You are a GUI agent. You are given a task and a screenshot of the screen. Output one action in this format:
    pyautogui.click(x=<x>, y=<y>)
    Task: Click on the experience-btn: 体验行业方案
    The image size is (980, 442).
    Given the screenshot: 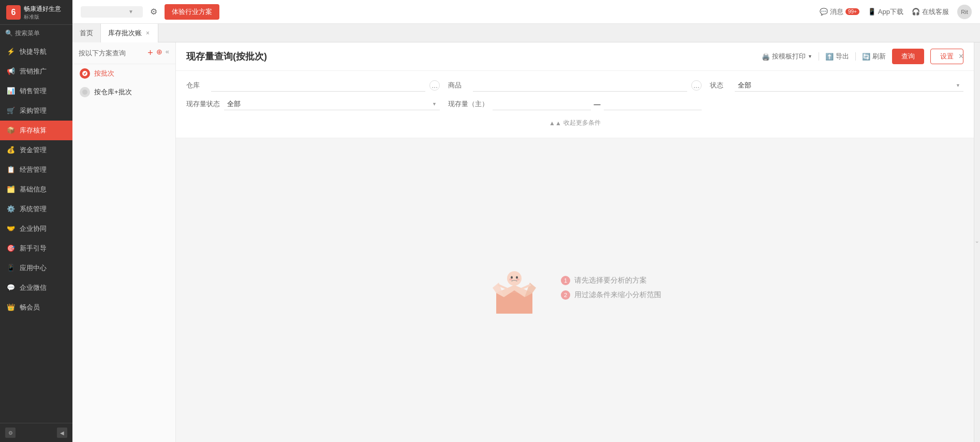 What is the action you would take?
    pyautogui.click(x=192, y=12)
    